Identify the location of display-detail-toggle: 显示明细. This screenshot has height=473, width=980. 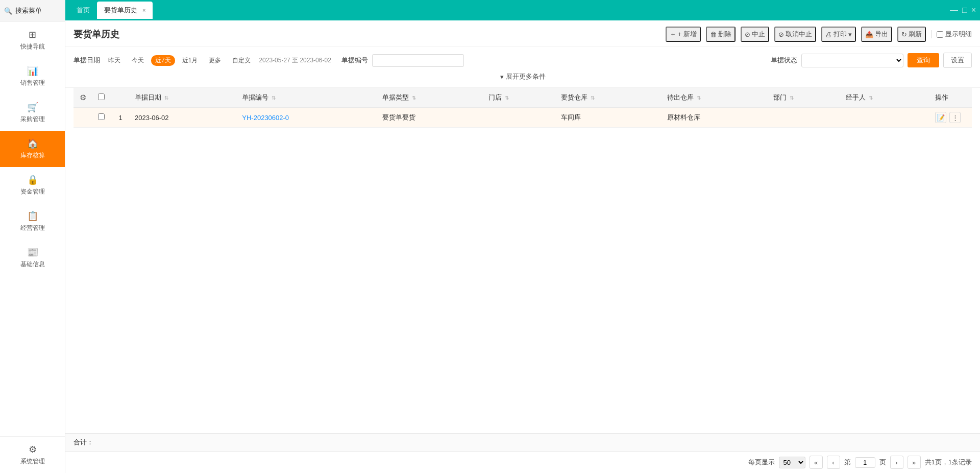
(954, 34).